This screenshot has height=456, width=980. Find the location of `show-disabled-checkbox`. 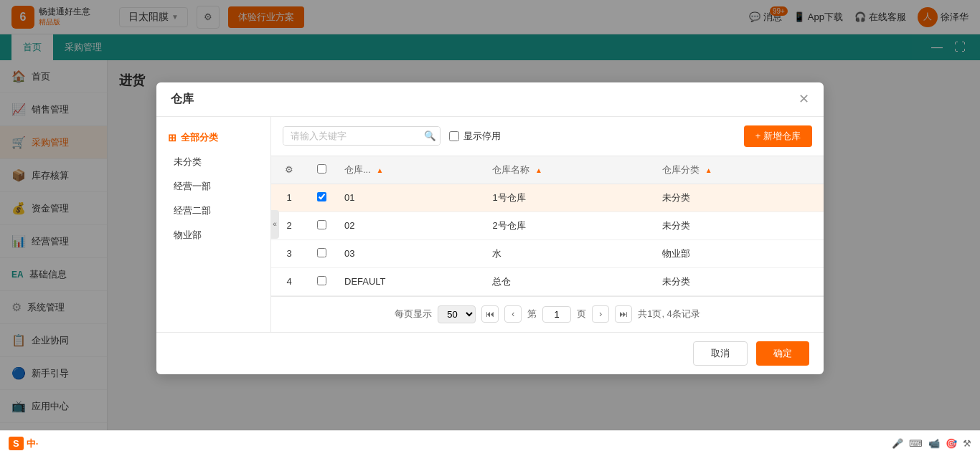

show-disabled-checkbox is located at coordinates (454, 136).